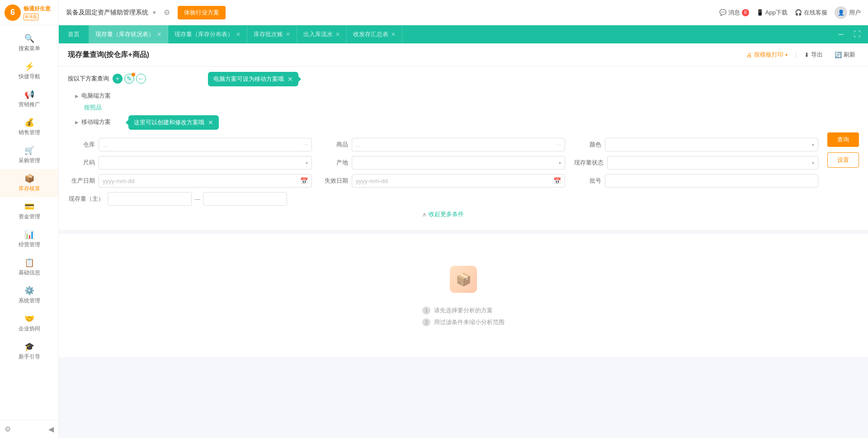 This screenshot has height=438, width=868. Describe the element at coordinates (29, 222) in the screenshot. I see `sidebar-nav: 🔍 搜索菜单 ⚡ 快捷导航 📢 营销推广 💰 销售管理 🛒 采购管理 📦 库存核…` at that location.